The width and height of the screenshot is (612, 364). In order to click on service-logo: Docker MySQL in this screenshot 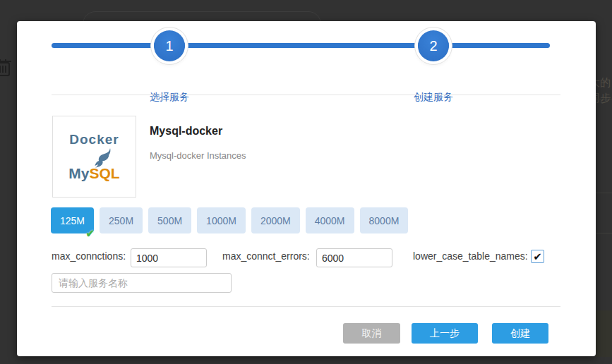, I will do `click(95, 157)`.